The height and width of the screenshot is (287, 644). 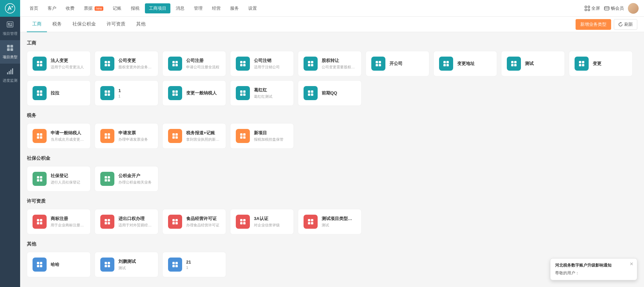 I want to click on card-legal-change: 法人变更 适用于公司变更法人, so click(x=59, y=64).